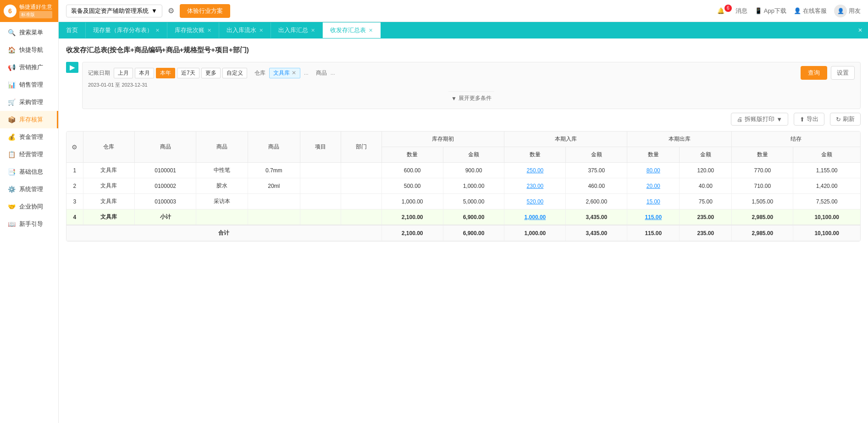  Describe the element at coordinates (261, 30) in the screenshot. I see `tab-close-flow: ✕` at that location.